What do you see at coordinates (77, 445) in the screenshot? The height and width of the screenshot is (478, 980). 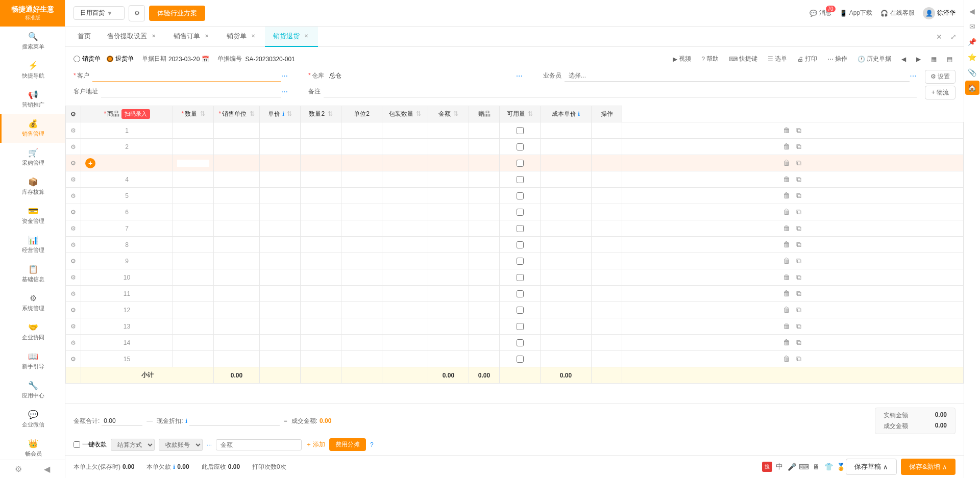 I see `one-key-collect-checkbox` at bounding box center [77, 445].